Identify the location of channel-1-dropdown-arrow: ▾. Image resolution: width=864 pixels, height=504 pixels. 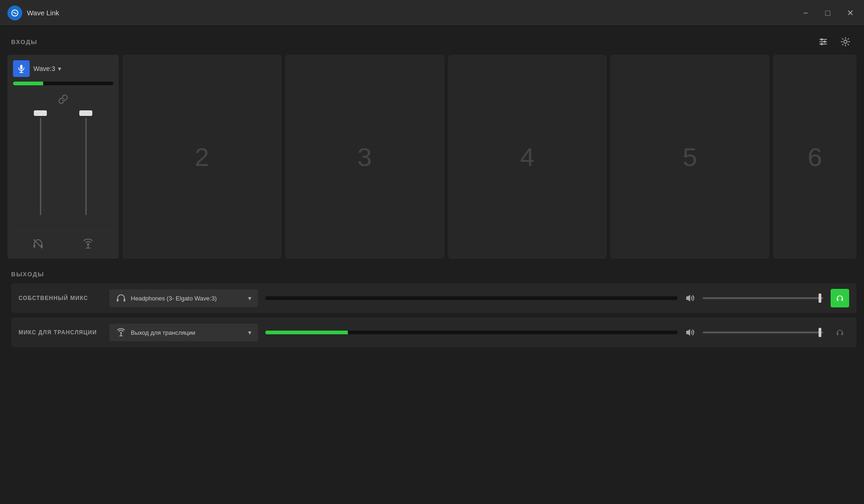
(59, 69).